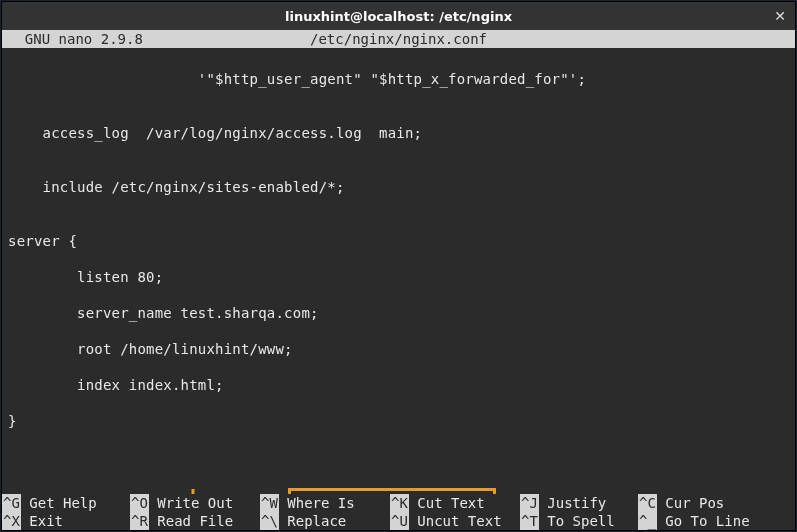  I want to click on shortcut-uncut-text: ^U Uncut Text, so click(455, 521).